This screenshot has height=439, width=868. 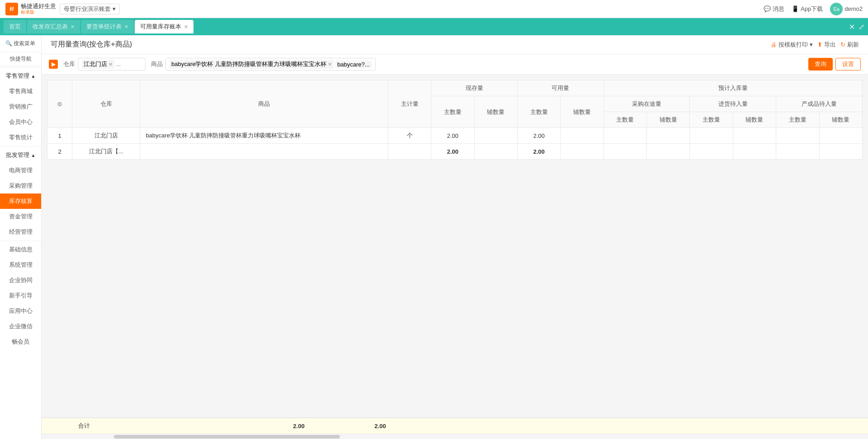 What do you see at coordinates (62, 9) in the screenshot?
I see `top-bar-left: 好 畅捷通好生意 标准版 母婴行业演示账套 ▾` at bounding box center [62, 9].